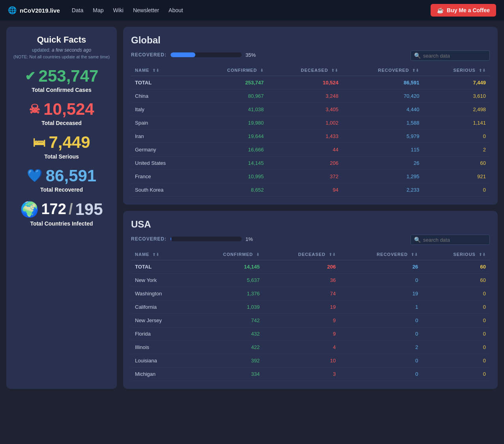 This screenshot has height=444, width=504. Describe the element at coordinates (62, 157) in the screenshot. I see `serious-label: Total Serious` at that location.